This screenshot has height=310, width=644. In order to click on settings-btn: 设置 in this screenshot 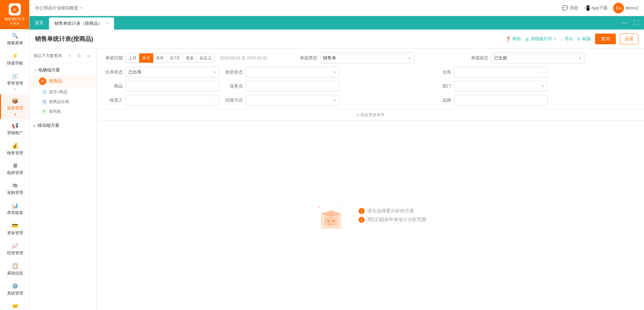, I will do `click(629, 39)`.